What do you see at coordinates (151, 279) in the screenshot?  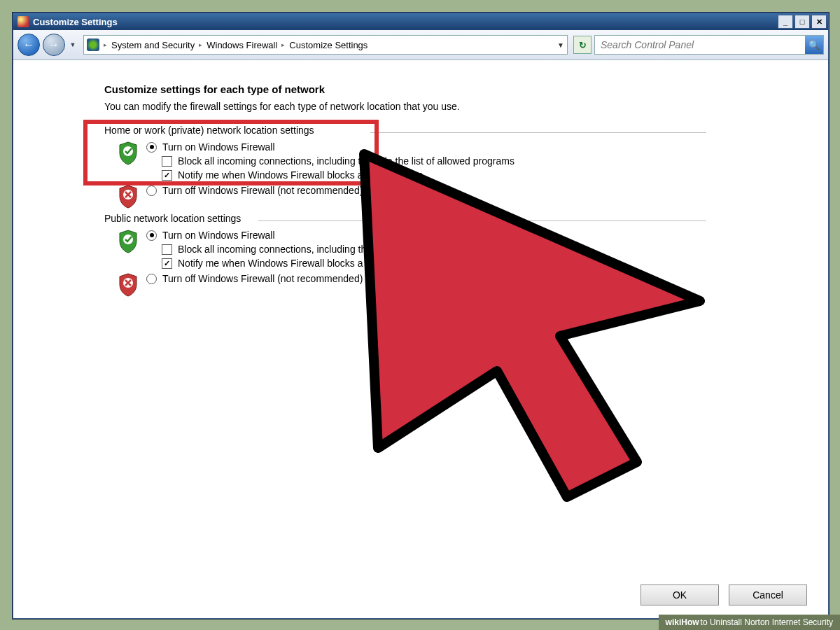 I see `radio-turn-off-public` at bounding box center [151, 279].